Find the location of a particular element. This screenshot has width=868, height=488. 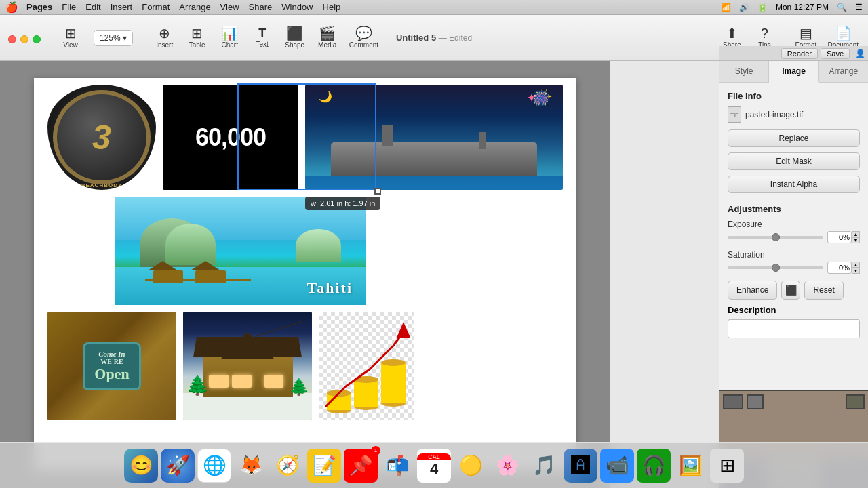

enhance-button: Enhance is located at coordinates (753, 290).